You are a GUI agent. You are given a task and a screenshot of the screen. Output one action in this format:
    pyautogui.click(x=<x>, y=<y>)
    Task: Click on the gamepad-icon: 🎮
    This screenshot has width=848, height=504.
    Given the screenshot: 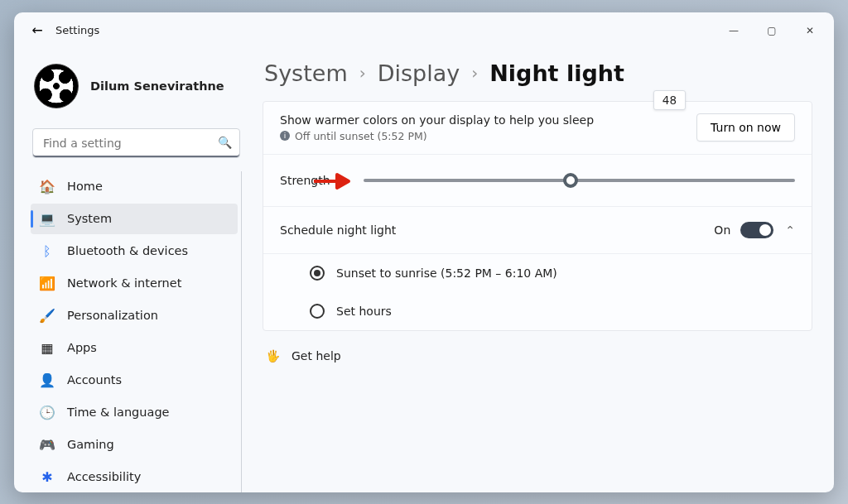 What is the action you would take?
    pyautogui.click(x=47, y=444)
    